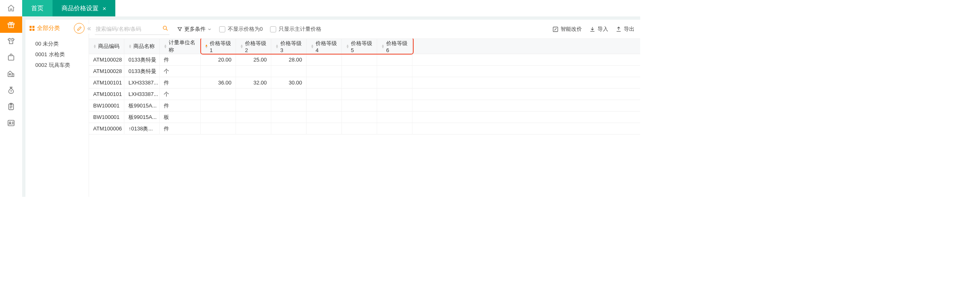 This screenshot has height=301, width=980. What do you see at coordinates (254, 46) in the screenshot?
I see `col-price-level-2: ▲▼价格等级2` at bounding box center [254, 46].